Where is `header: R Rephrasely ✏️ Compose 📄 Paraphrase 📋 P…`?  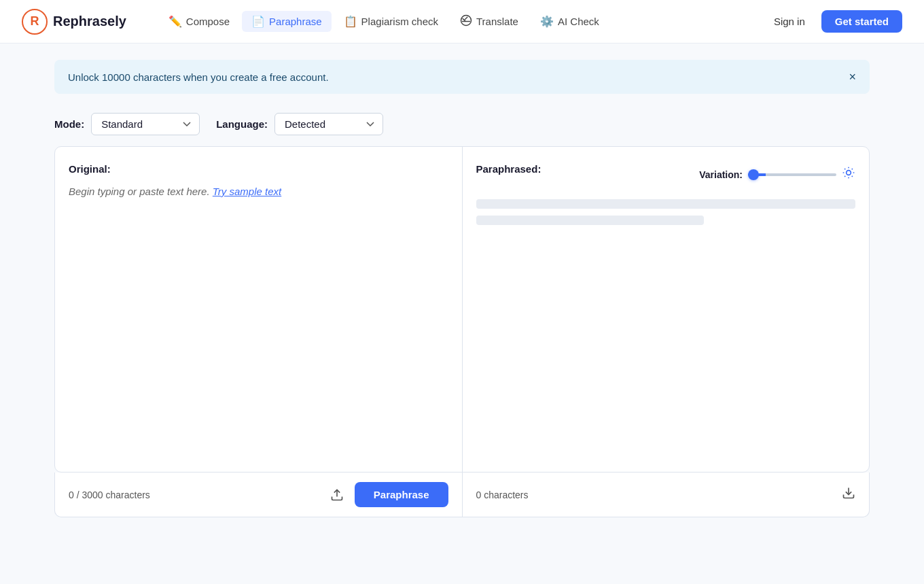
header: R Rephrasely ✏️ Compose 📄 Paraphrase 📋 P… is located at coordinates (462, 22).